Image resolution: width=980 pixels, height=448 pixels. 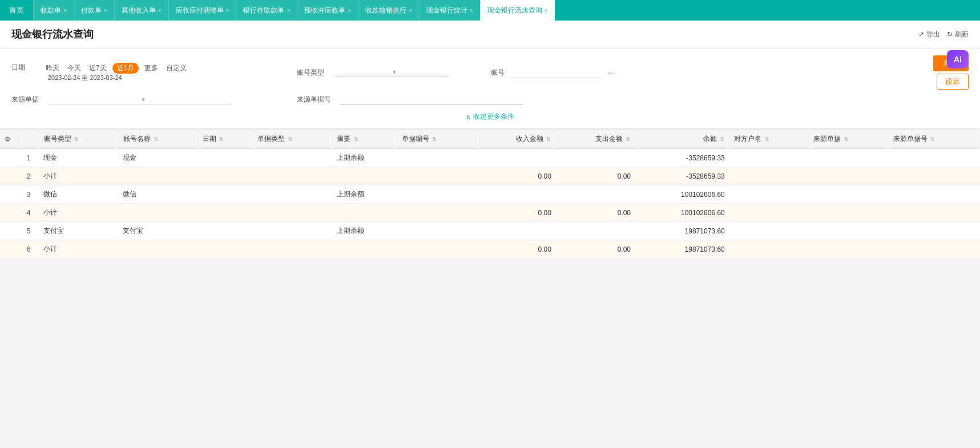 I want to click on header-actions: ↗ 导出 ↻ 刷新, so click(x=943, y=34).